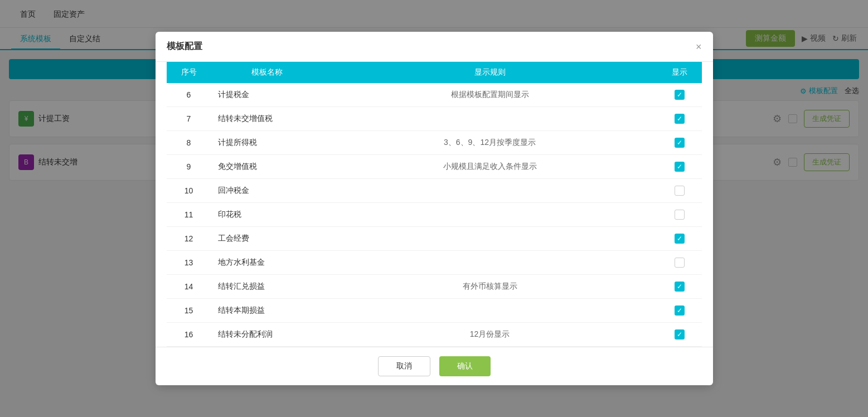 The width and height of the screenshot is (868, 417). I want to click on cell-no: 14, so click(189, 287).